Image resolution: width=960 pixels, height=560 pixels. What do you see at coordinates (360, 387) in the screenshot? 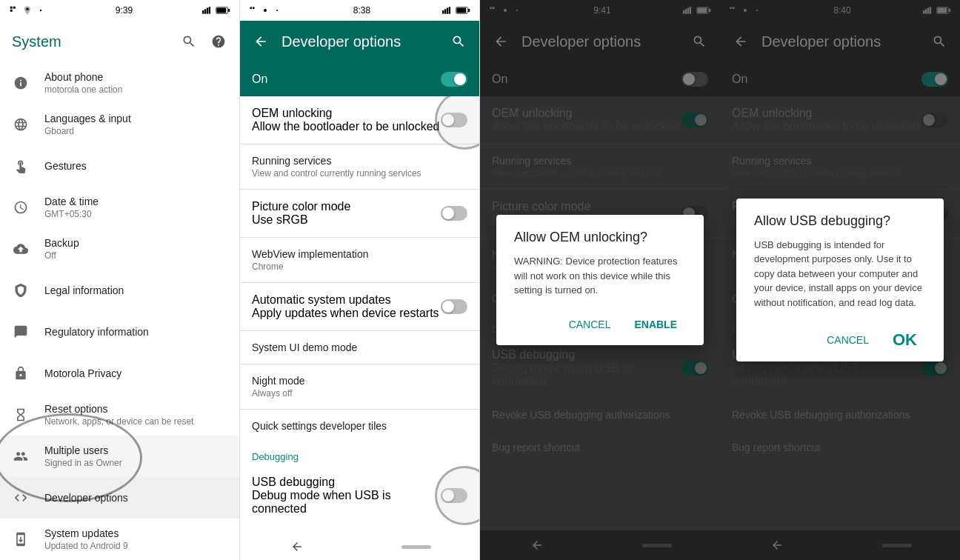
I see `night-mode-row: Night mode Always off` at bounding box center [360, 387].